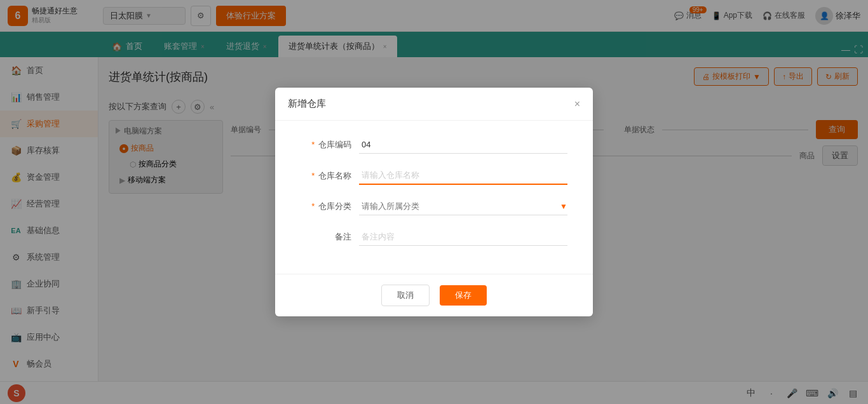 Image resolution: width=868 pixels, height=404 pixels. Describe the element at coordinates (463, 295) in the screenshot. I see `save-button: 保存` at that location.